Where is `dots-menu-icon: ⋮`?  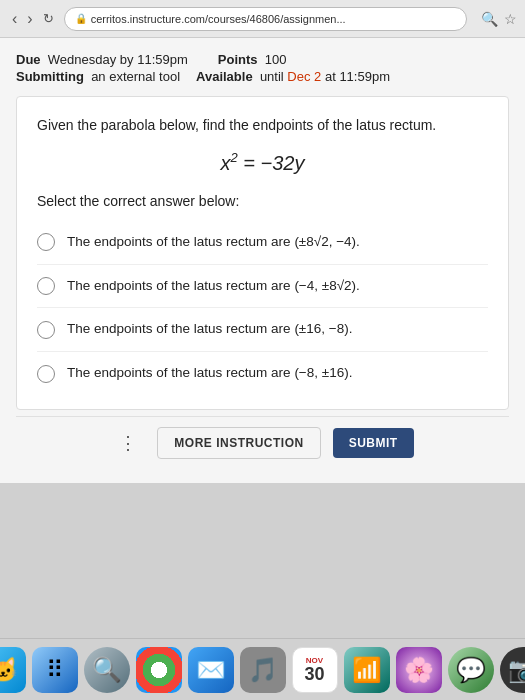
dots-menu-icon: ⋮ is located at coordinates (128, 443).